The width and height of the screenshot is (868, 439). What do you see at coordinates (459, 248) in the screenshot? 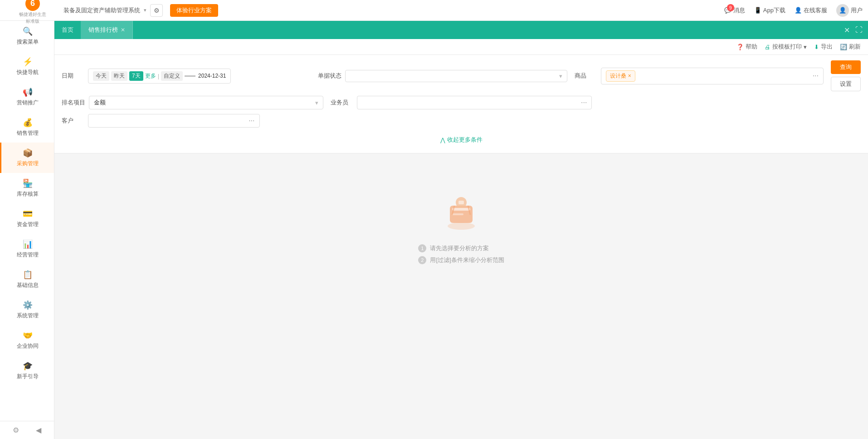
I see `tip-text-1: 请先选择要分析的方案` at bounding box center [459, 248].